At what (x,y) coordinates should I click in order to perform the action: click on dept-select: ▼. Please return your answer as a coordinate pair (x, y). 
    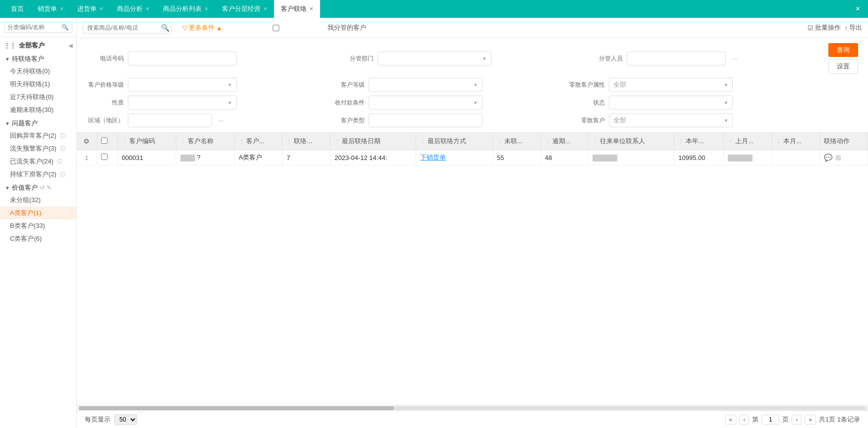
    Looking at the image, I should click on (434, 58).